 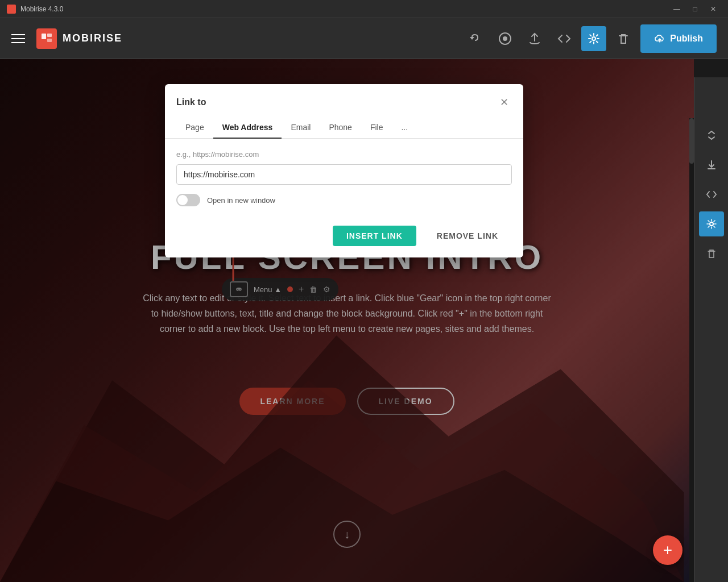 What do you see at coordinates (364, 9) in the screenshot?
I see `titlebar: Mobirise 4.3.0 — □ ✕` at bounding box center [364, 9].